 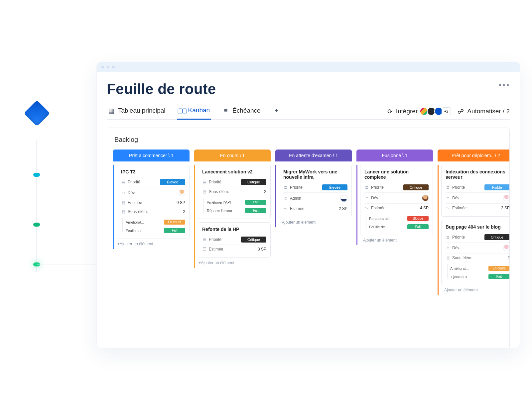 I want to click on board-title: Backlog, so click(x=308, y=140).